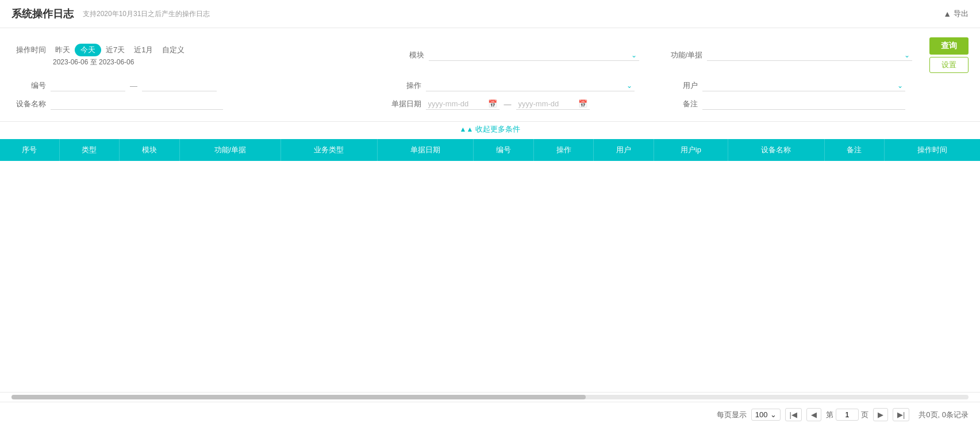  What do you see at coordinates (149, 150) in the screenshot?
I see `table-col-模块: 模块` at bounding box center [149, 150].